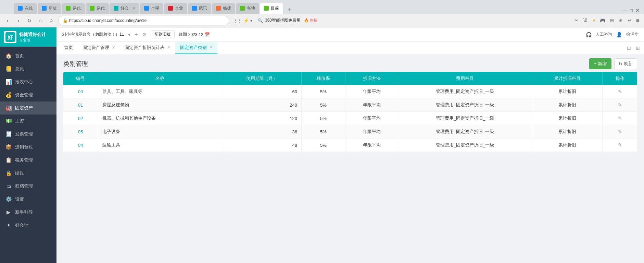 Image resolution: width=644 pixels, height=263 pixels. Describe the element at coordinates (350, 145) in the screenshot. I see `table-row: 04 运输工具 48 5% 年限平均 管理费用_固定资产折旧_一级 累计折旧 ✎` at that location.